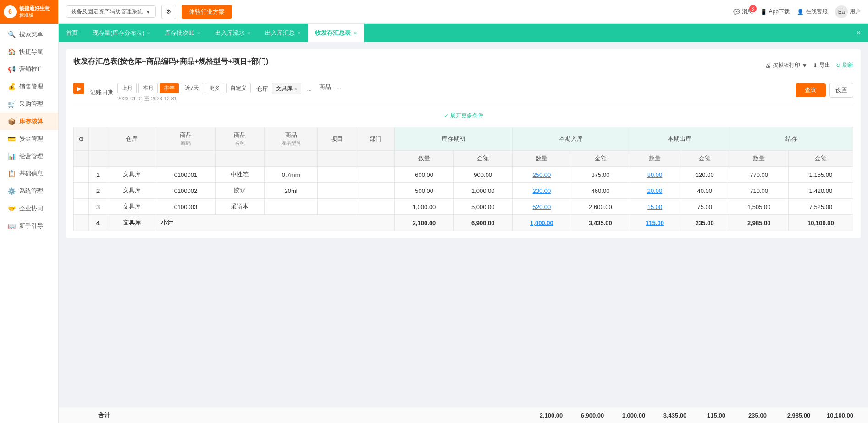 The height and width of the screenshot is (423, 868). What do you see at coordinates (296, 89) in the screenshot?
I see `warehouse-tag-close-icon: ×` at bounding box center [296, 89].